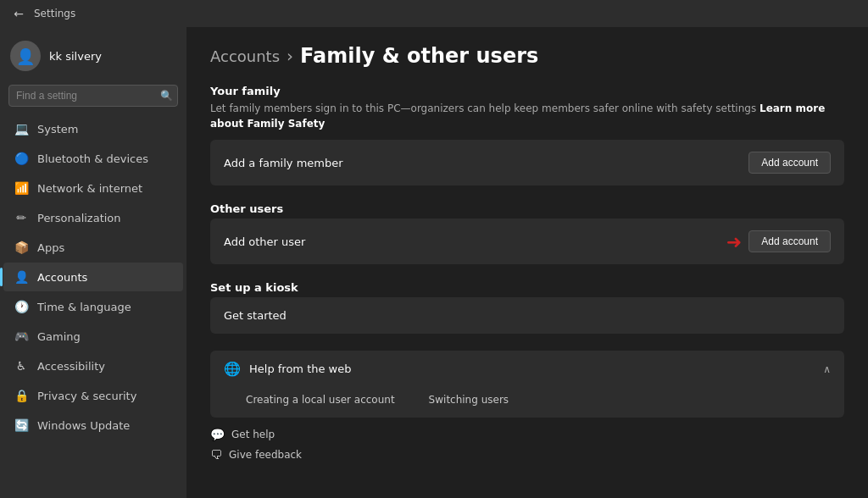  I want to click on other-users-title: Other users, so click(527, 208).